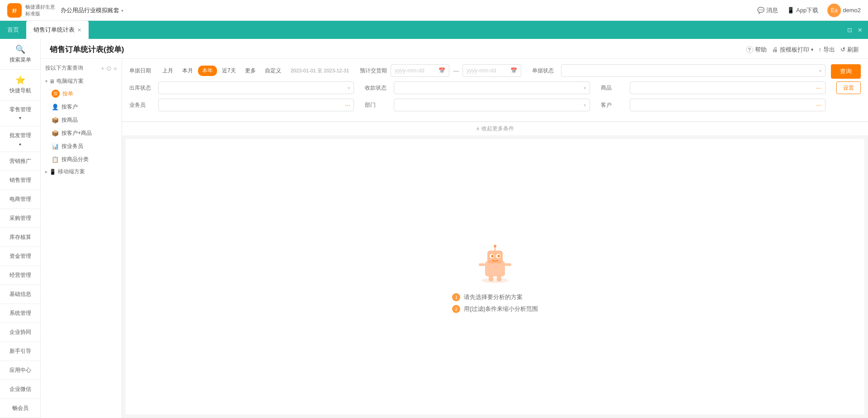  What do you see at coordinates (81, 81) in the screenshot?
I see `scheme-section-pc: ▾ 🖥 电脑端方案` at bounding box center [81, 81].